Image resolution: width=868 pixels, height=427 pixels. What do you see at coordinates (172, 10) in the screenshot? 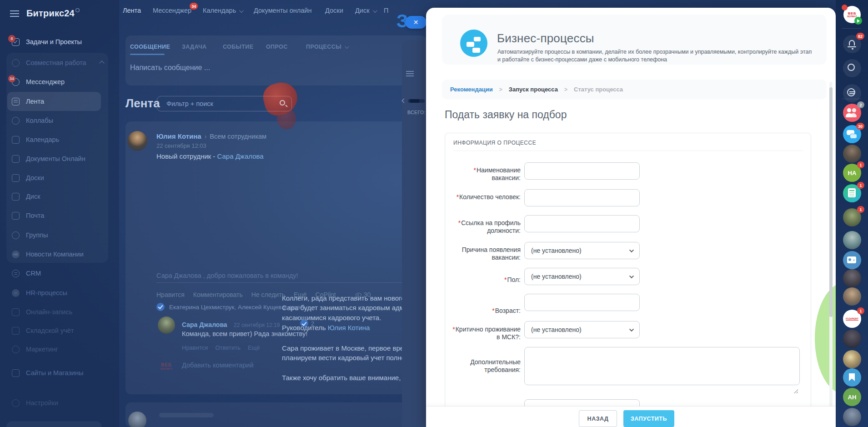
I see `nav-item-messenger: Мессенджер34` at bounding box center [172, 10].